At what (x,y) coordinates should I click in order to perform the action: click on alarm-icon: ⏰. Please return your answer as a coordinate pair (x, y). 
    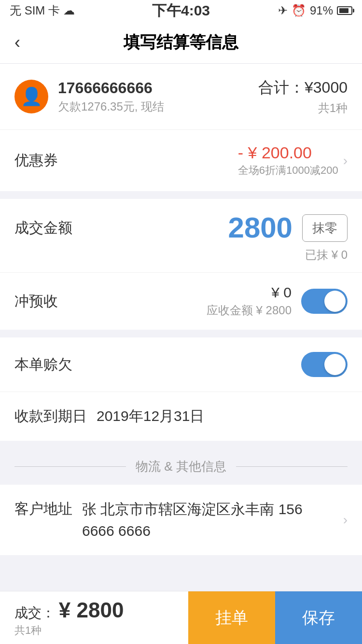
    Looking at the image, I should click on (299, 11).